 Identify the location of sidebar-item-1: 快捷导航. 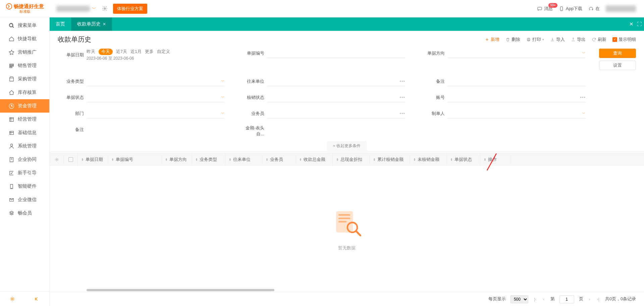
(25, 39).